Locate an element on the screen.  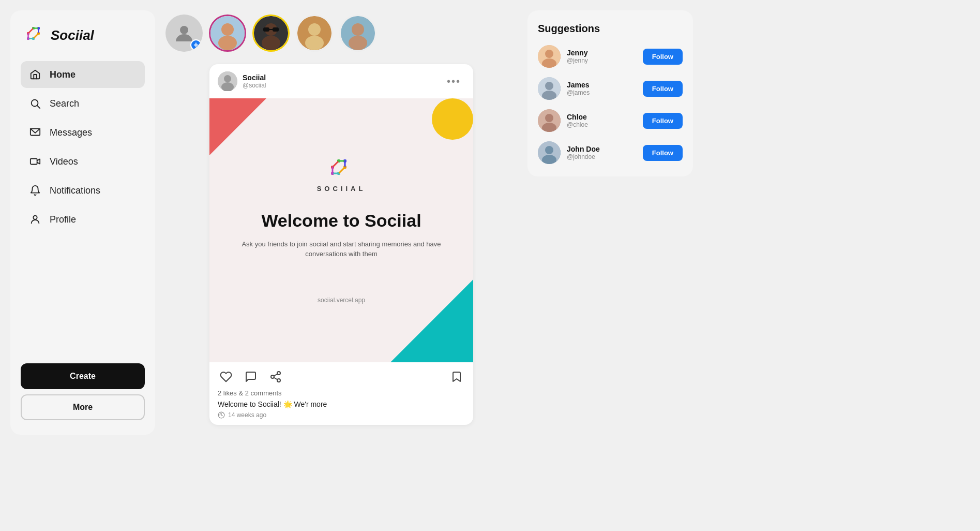
videos-icon is located at coordinates (35, 161).